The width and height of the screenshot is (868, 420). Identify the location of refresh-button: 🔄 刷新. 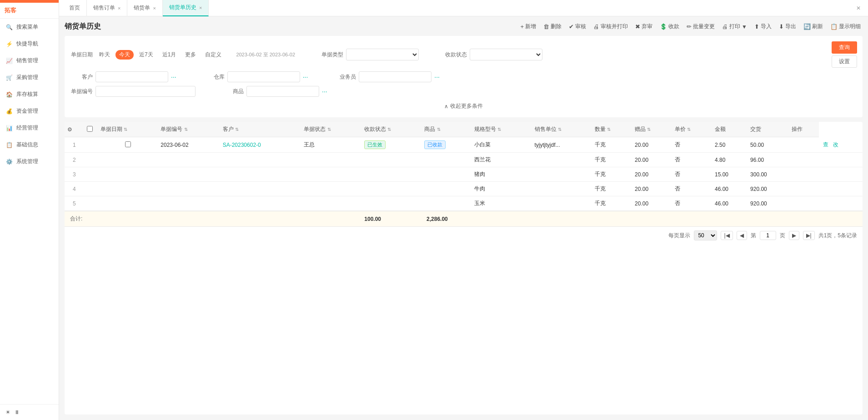
(813, 26).